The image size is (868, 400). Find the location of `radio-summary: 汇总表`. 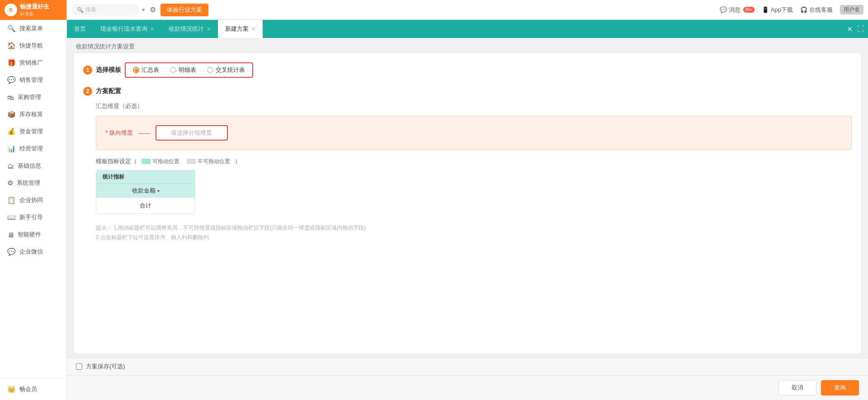

radio-summary: 汇总表 is located at coordinates (146, 70).